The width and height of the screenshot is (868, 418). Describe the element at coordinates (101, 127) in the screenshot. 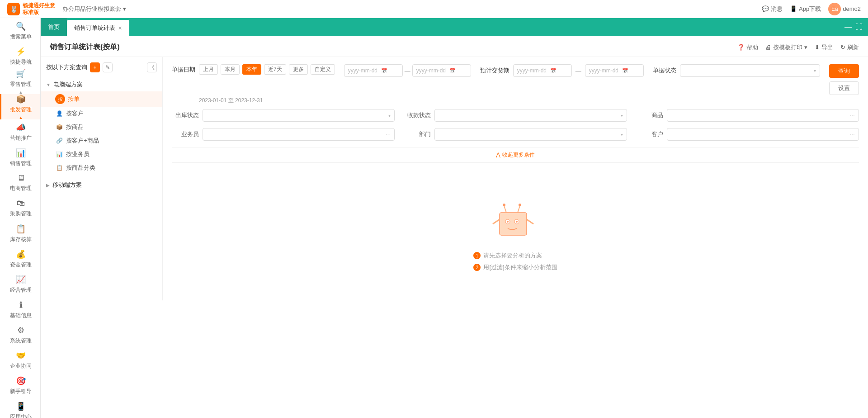

I see `scheme-by-product: 📦 按商品` at that location.